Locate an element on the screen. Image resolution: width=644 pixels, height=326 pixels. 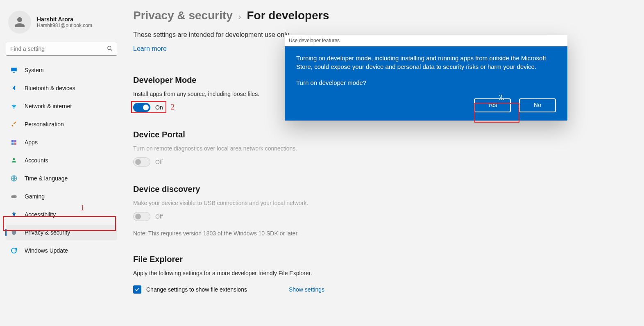
sidebar-item-gaming: Gaming is located at coordinates (61, 196).